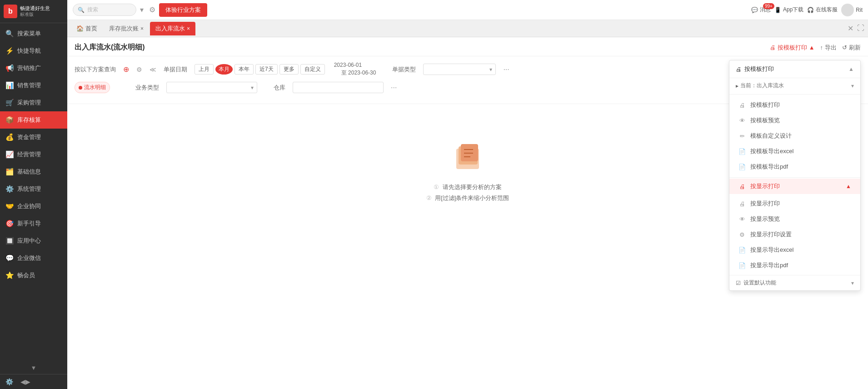 This screenshot has height=389, width=868. What do you see at coordinates (338, 87) in the screenshot?
I see `warehouse-select-wrapper` at bounding box center [338, 87].